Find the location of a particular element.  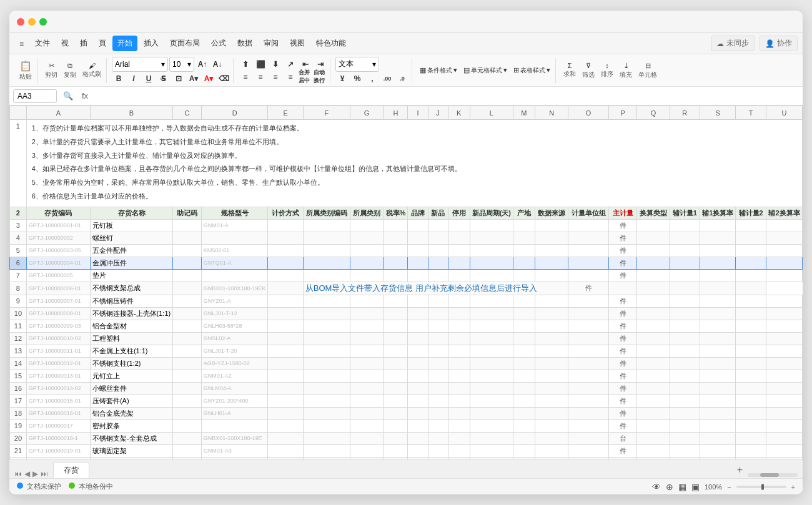

cell-6-j is located at coordinates (438, 263).